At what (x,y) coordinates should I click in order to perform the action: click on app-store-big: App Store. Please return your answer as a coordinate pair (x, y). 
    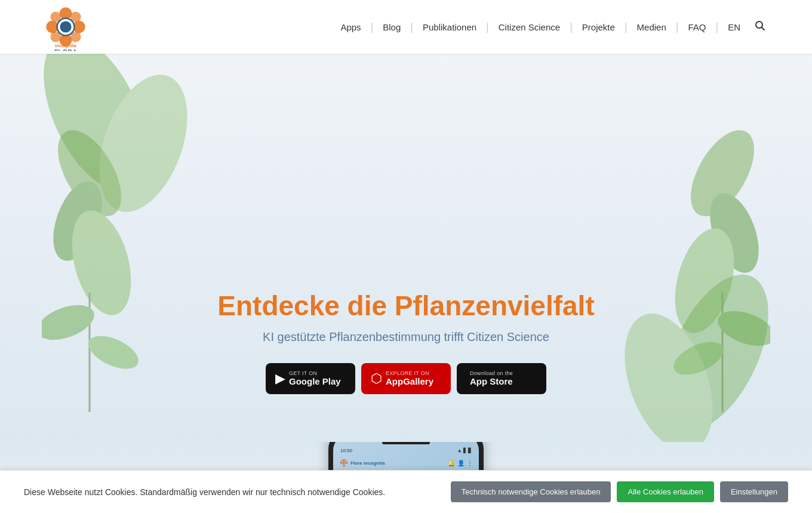
    Looking at the image, I should click on (491, 382).